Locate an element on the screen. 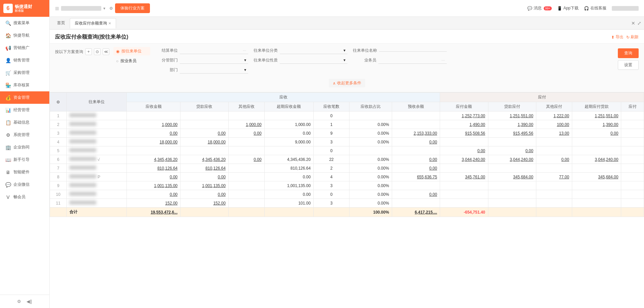  department-select: ▾ is located at coordinates (214, 70).